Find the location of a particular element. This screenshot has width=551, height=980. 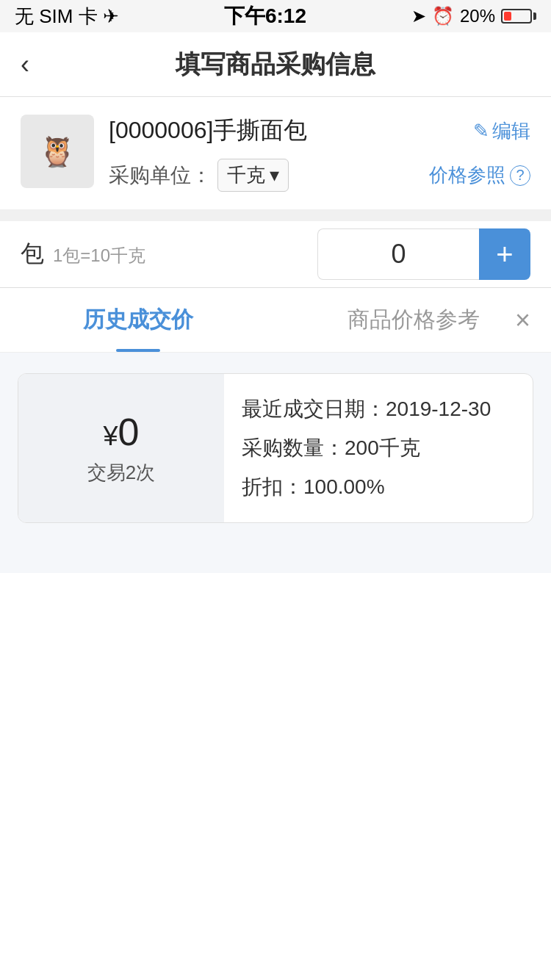

product-thumbnail: 🦉 is located at coordinates (57, 151).